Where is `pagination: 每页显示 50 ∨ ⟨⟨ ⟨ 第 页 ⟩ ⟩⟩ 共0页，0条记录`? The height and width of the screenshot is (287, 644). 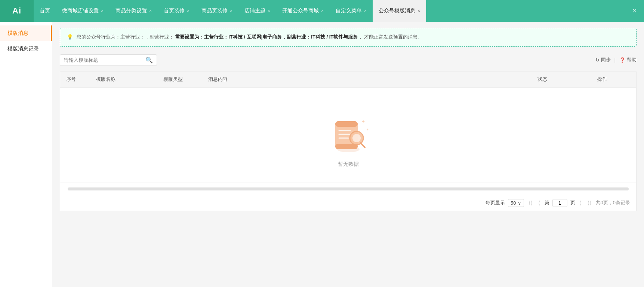
pagination: 每页显示 50 ∨ ⟨⟨ ⟨ 第 页 ⟩ ⟩⟩ 共0页，0条记录 is located at coordinates (348, 203).